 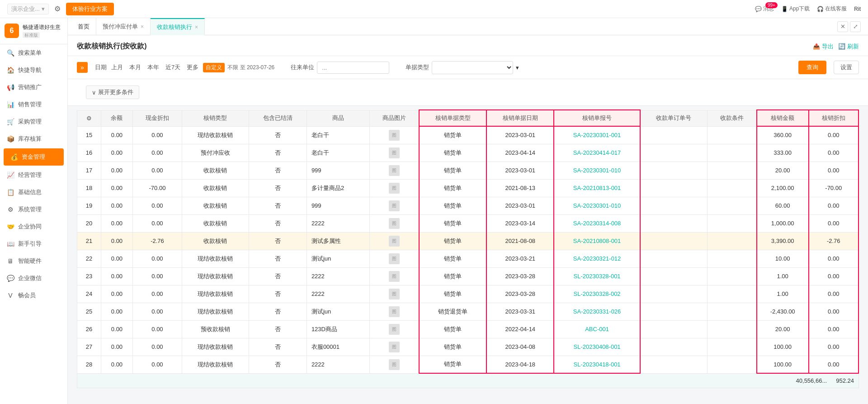 What do you see at coordinates (597, 365) in the screenshot?
I see `verify-bill-no-link: SL-20230418-001` at bounding box center [597, 365].